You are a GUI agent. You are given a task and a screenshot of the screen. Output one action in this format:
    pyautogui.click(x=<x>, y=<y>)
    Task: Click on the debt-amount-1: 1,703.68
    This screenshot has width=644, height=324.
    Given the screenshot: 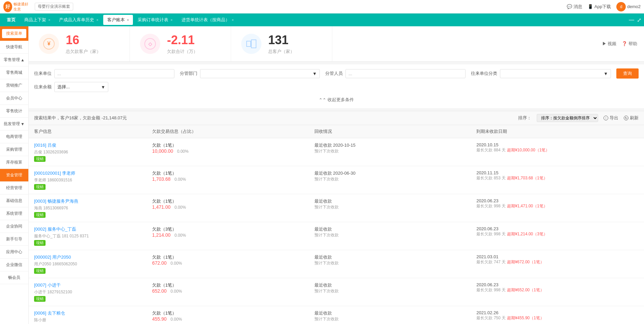 What is the action you would take?
    pyautogui.click(x=161, y=179)
    